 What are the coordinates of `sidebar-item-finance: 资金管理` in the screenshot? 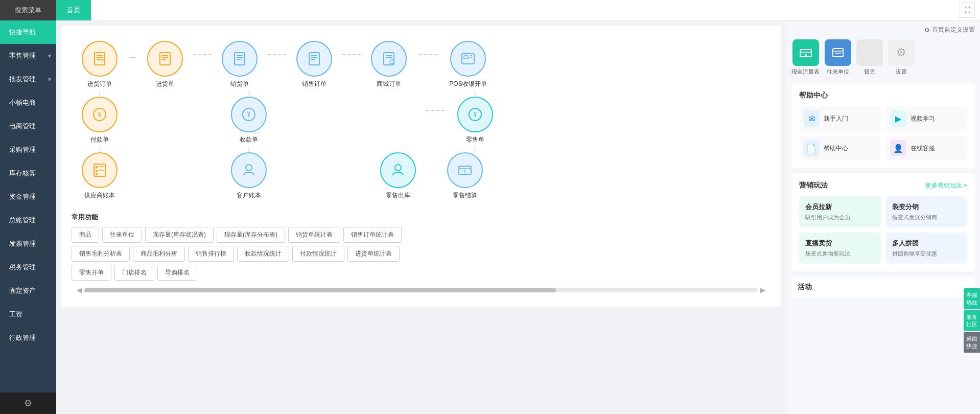 It's located at (28, 197).